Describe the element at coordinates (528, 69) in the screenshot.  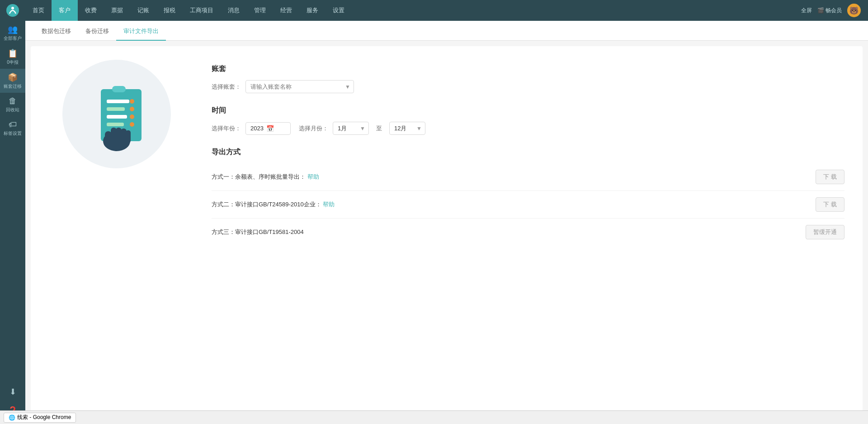
I see `account-section-title: 账套` at that location.